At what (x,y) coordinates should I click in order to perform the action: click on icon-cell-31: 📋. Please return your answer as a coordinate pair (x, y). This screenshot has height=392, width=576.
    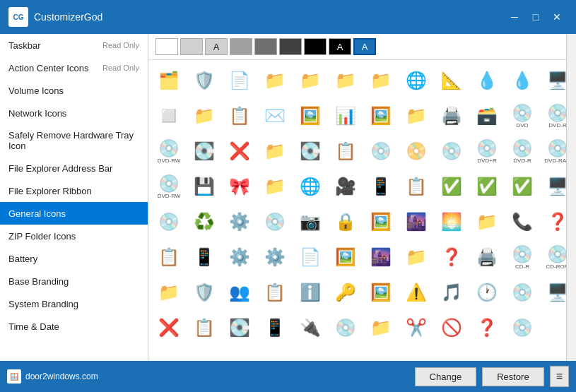
    Looking at the image, I should click on (346, 151).